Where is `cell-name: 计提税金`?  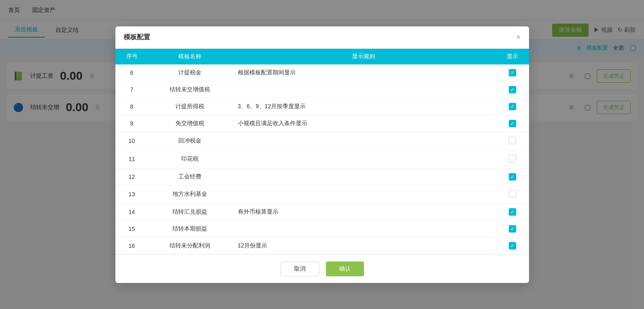
cell-name: 计提税金 is located at coordinates (190, 73).